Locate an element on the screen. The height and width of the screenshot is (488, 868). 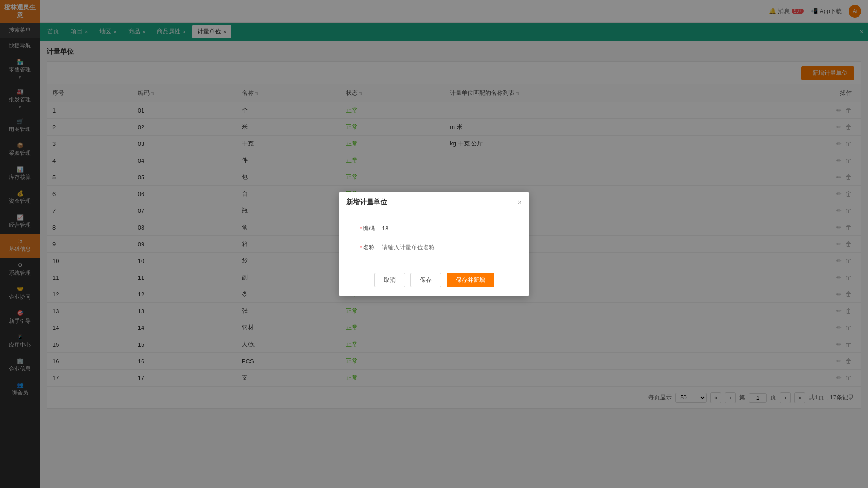
save-and-new-button: 保存并新增 is located at coordinates (470, 280).